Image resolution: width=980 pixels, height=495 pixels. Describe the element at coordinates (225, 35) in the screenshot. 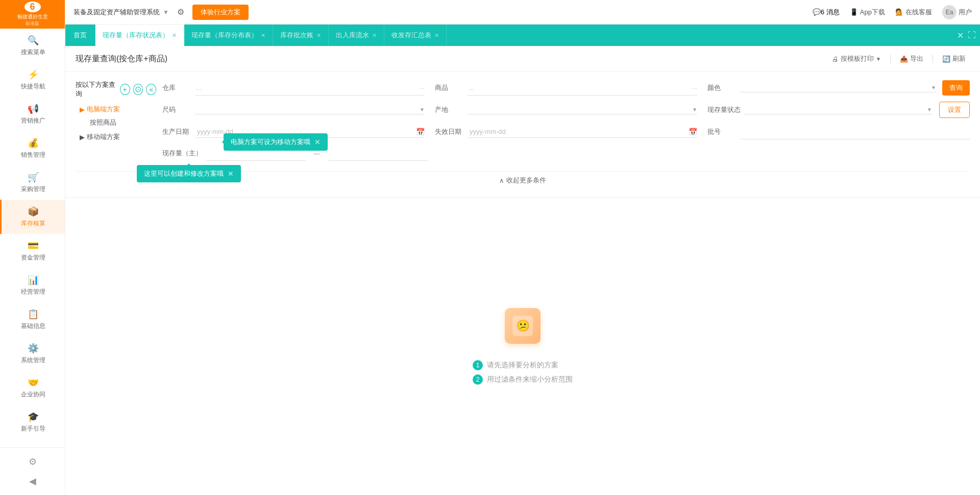

I see `tab-label: 现存量（库存分布表）` at that location.